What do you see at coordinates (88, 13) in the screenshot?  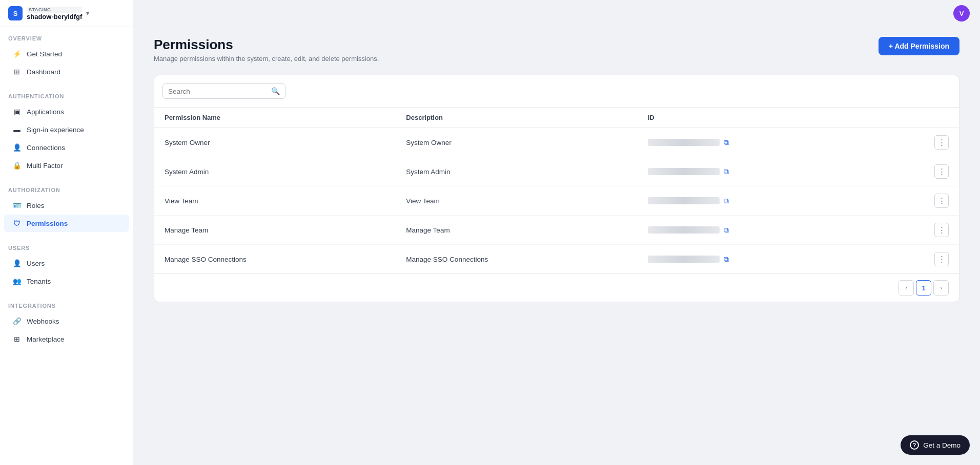 I see `chevron-down-icon: ▾` at bounding box center [88, 13].